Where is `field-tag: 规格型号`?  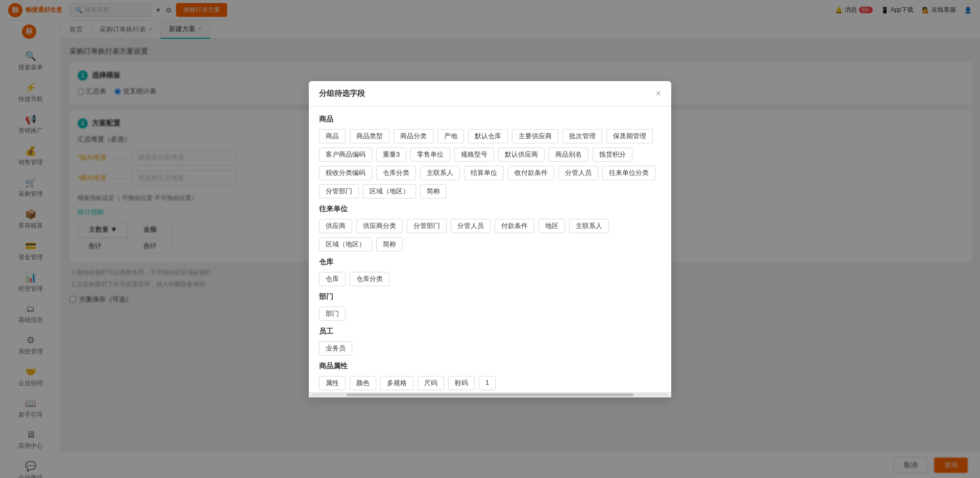
field-tag: 规格型号 is located at coordinates (474, 155).